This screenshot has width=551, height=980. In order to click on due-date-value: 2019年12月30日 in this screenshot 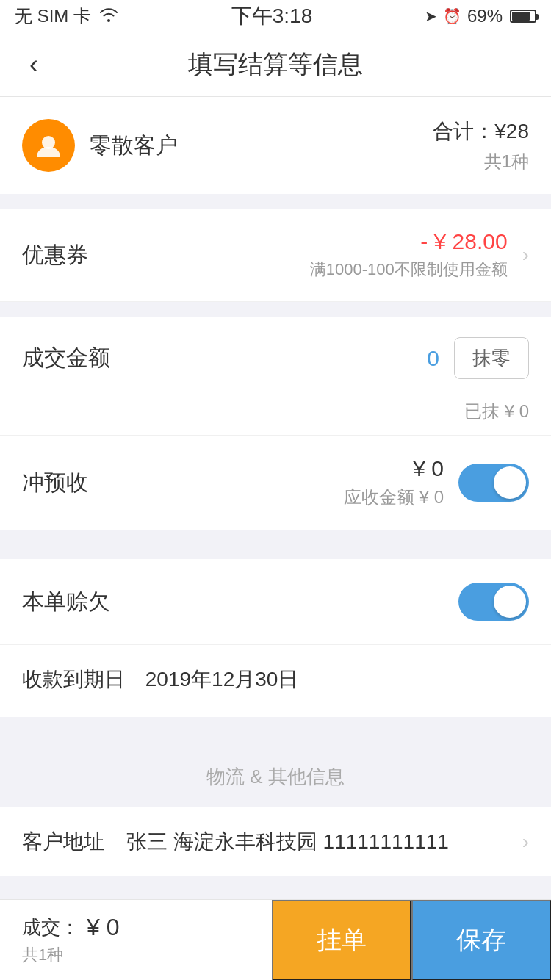, I will do `click(222, 679)`.